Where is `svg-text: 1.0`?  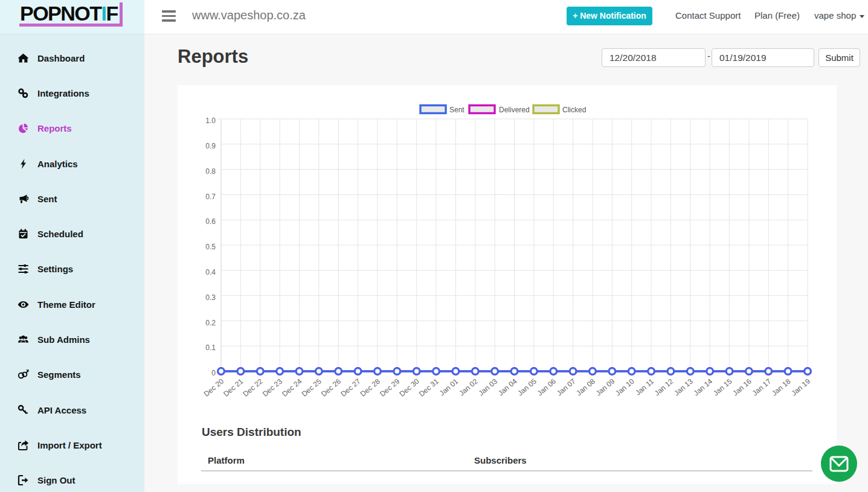 svg-text: 1.0 is located at coordinates (210, 121).